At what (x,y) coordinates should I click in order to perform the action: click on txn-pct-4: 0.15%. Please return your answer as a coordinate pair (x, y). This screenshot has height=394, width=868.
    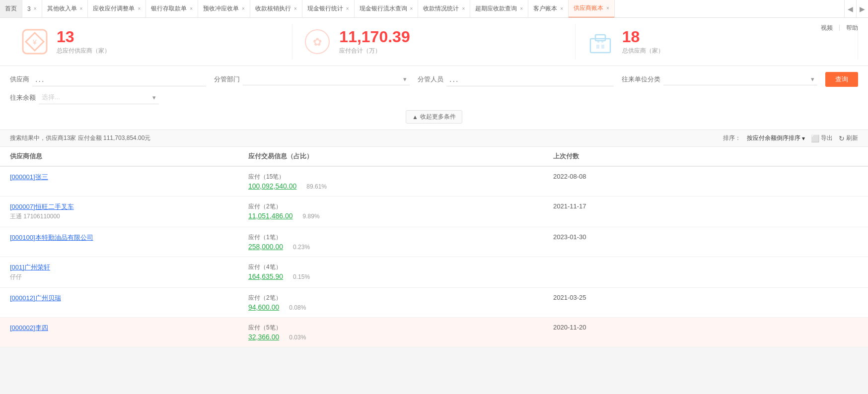
    Looking at the image, I should click on (301, 277).